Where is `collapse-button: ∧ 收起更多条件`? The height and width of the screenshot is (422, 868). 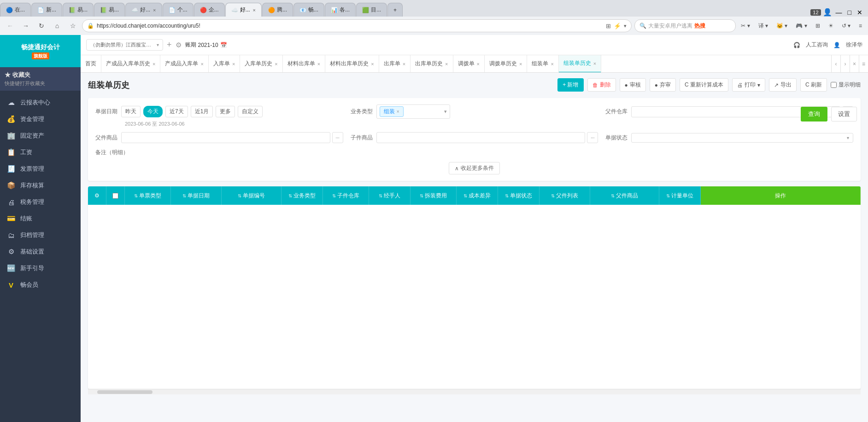 collapse-button: ∧ 收起更多条件 is located at coordinates (475, 168).